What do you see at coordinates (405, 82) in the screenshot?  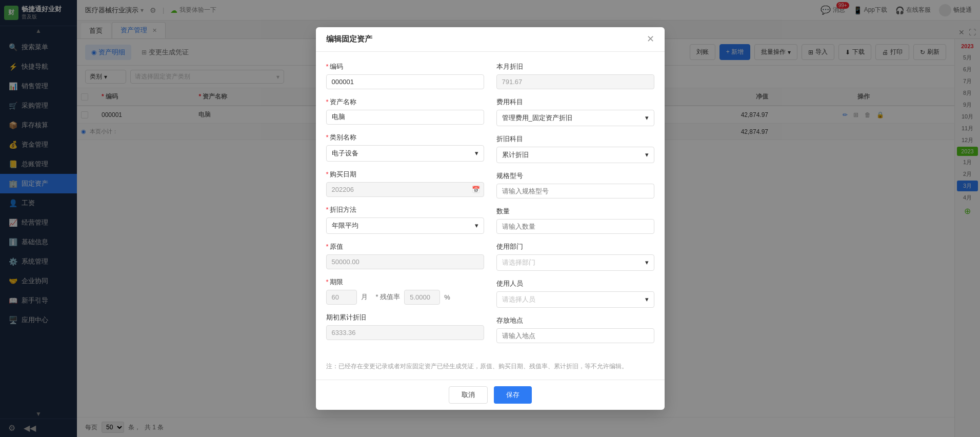 I see `code-input` at bounding box center [405, 82].